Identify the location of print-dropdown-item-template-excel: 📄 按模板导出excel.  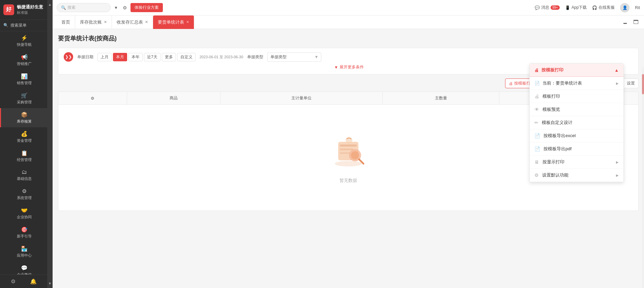
(577, 136).